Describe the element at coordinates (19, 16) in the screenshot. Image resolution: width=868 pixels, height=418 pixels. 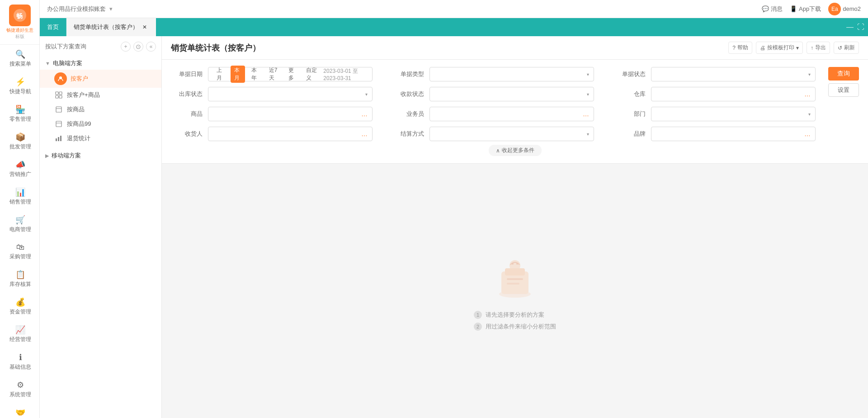
I see `svg-text: 畅` at that location.